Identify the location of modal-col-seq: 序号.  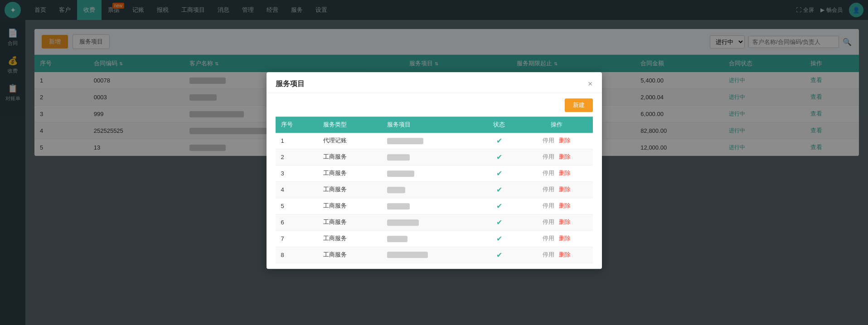
(296, 125).